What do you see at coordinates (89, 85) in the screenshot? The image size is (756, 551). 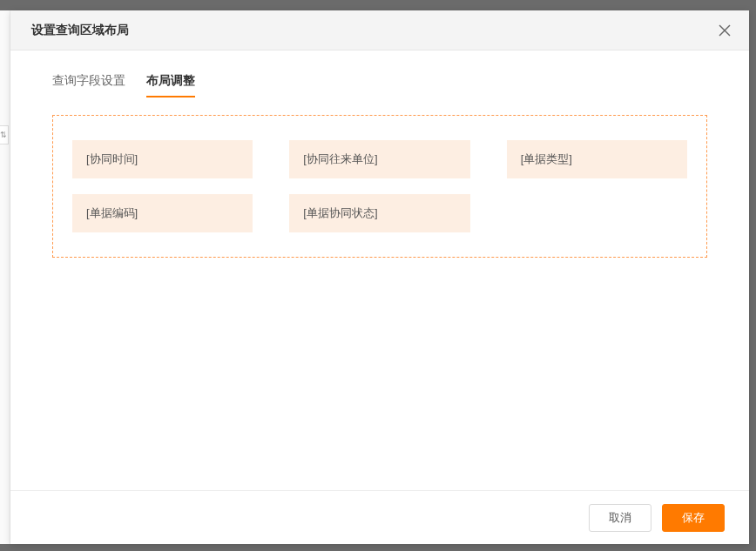 I see `tab-field-settings: 查询字段设置` at bounding box center [89, 85].